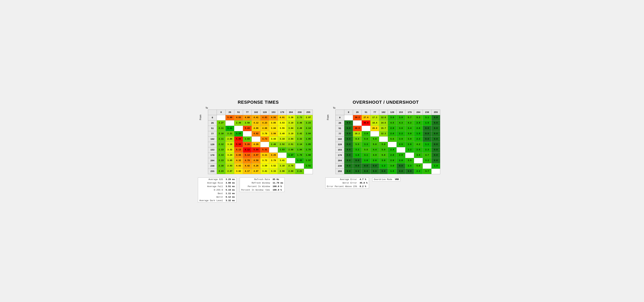 The image size is (644, 302). I want to click on rt-cell: 3.49, so click(282, 134).